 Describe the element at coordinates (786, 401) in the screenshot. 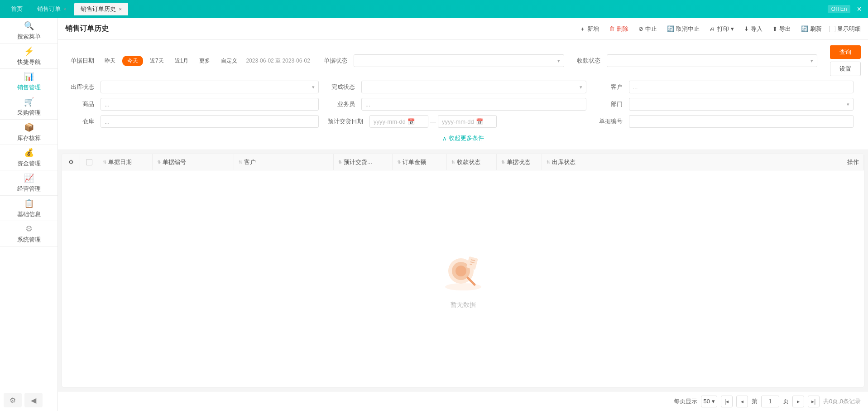

I see `page-label-after: 页` at that location.